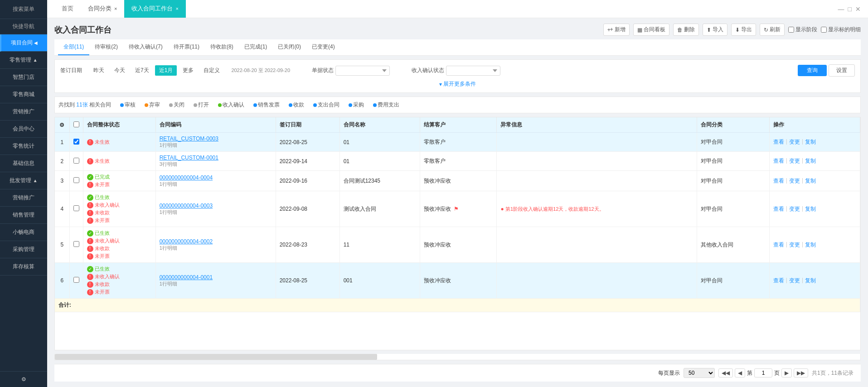 Image resolution: width=868 pixels, height=387 pixels. What do you see at coordinates (99, 71) in the screenshot?
I see `date-btn-yesterday: 昨天` at bounding box center [99, 71].